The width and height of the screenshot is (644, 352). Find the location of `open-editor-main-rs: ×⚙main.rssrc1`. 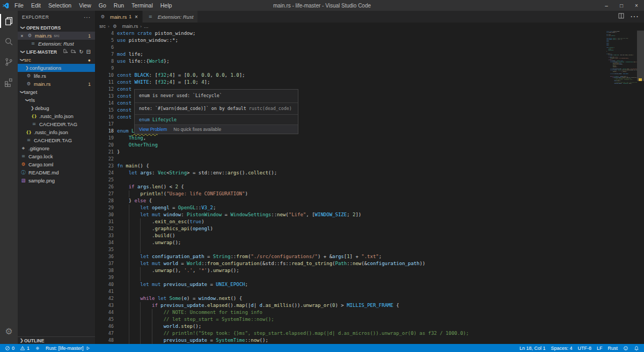

open-editor-main-rs: ×⚙main.rssrc1 is located at coordinates (56, 35).